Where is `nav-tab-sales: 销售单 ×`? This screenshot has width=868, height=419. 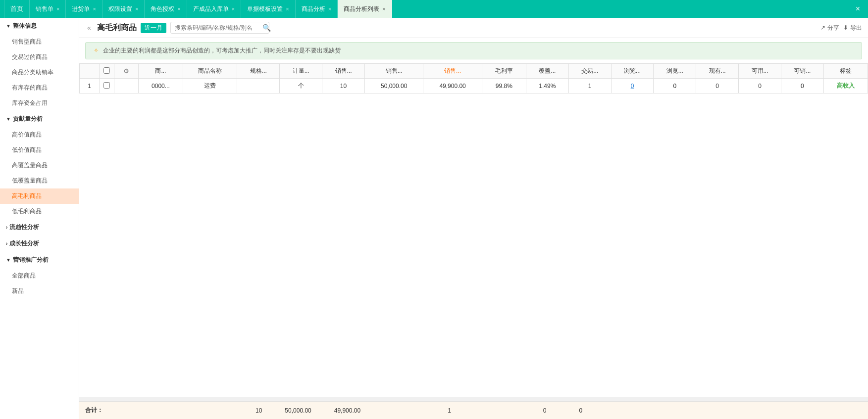 nav-tab-sales: 销售单 × is located at coordinates (48, 9).